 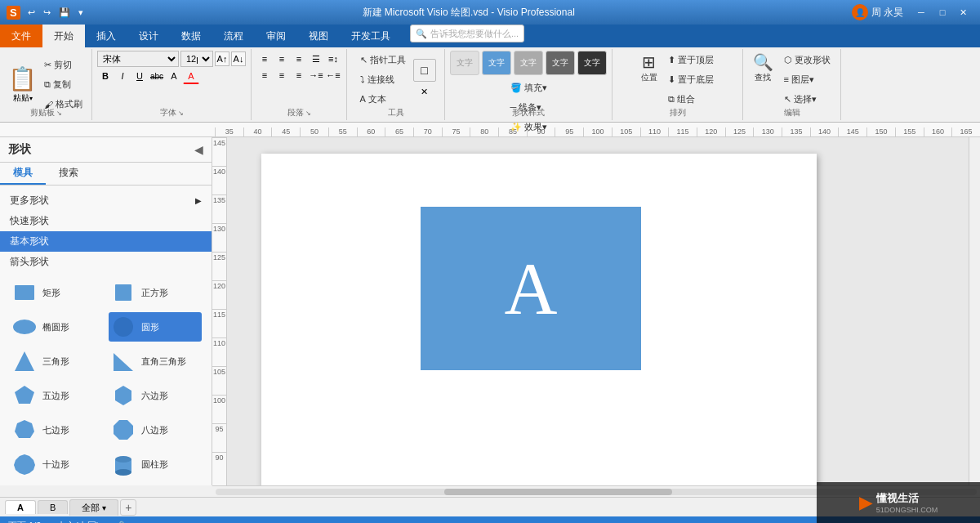 I want to click on shape-cell-right-triangle: 直角三角形, so click(x=155, y=361).